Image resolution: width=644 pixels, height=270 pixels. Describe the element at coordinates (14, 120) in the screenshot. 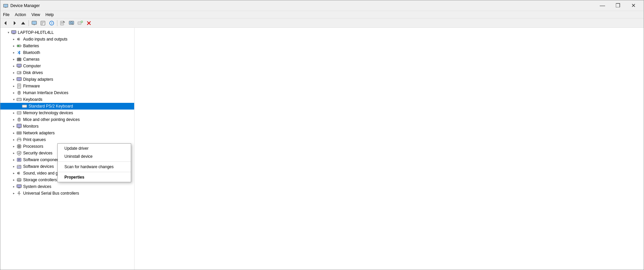

I see `mice-expander` at that location.